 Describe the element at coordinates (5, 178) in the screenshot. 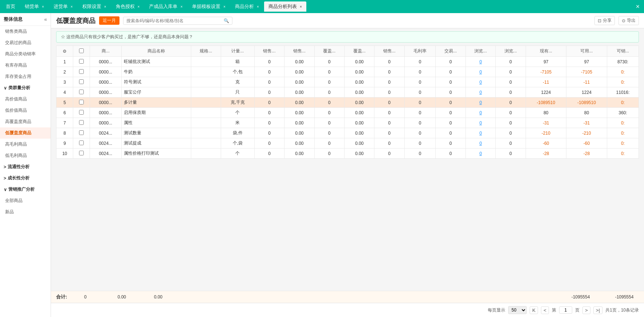

I see `chevron-icon: >` at that location.